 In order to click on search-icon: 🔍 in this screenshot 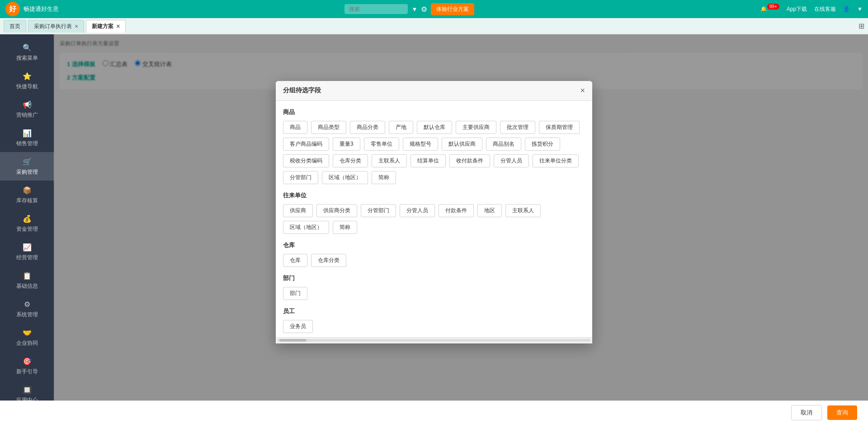, I will do `click(27, 48)`.